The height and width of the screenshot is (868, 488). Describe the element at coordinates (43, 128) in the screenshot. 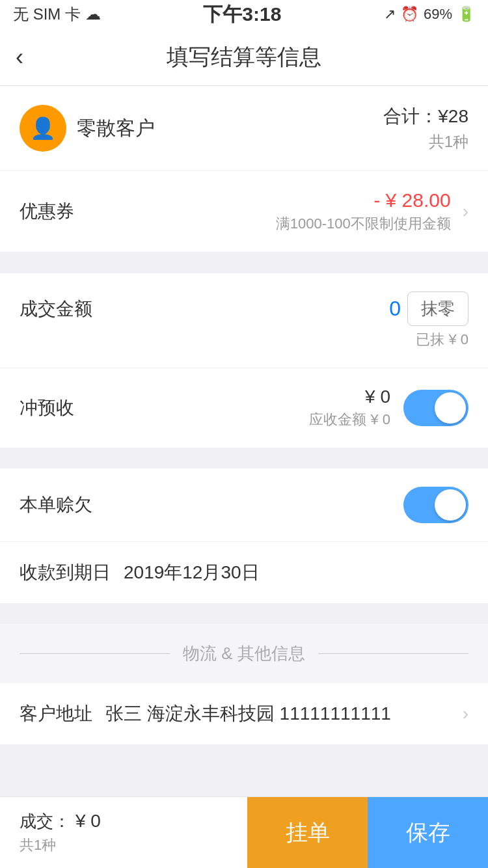

I see `avatar-icon: 👤` at that location.